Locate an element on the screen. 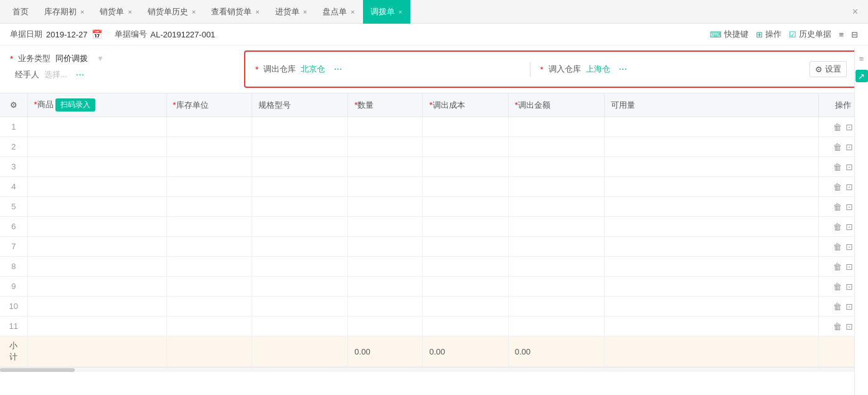 This screenshot has width=868, height=395. list-view-button: ≡ is located at coordinates (841, 35).